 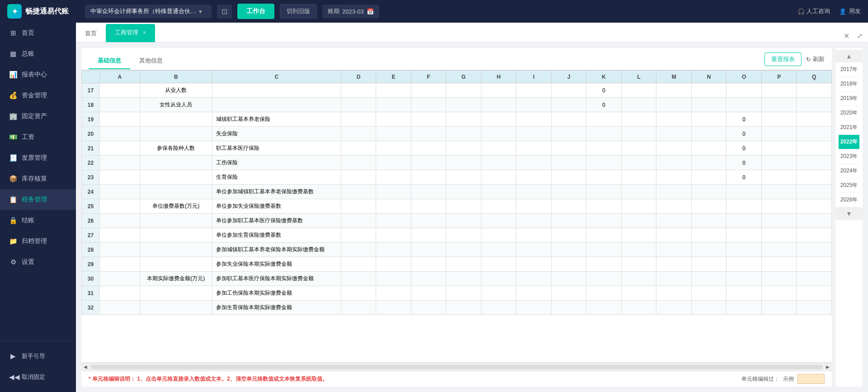 What do you see at coordinates (38, 33) in the screenshot?
I see `sidebar-item-home: ⊞ 首页` at bounding box center [38, 33].